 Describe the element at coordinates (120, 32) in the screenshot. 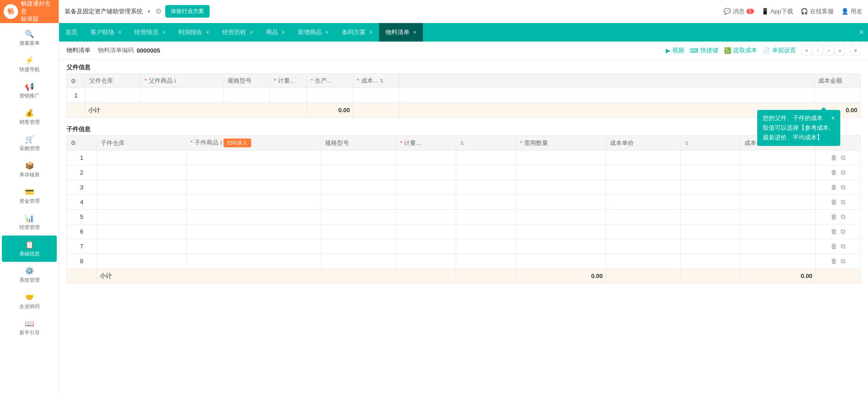

I see `tab-customers-close: ×` at that location.